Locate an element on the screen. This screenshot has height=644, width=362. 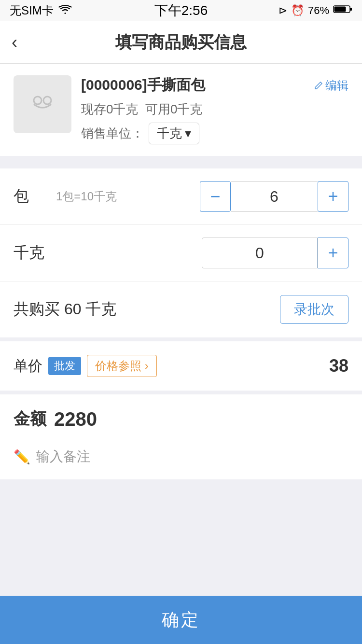
bao-decrement-button: − is located at coordinates (215, 196).